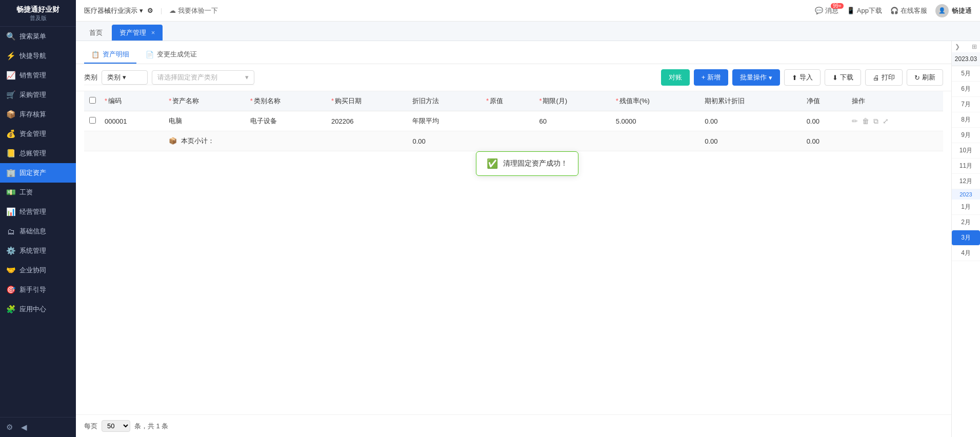 Image resolution: width=980 pixels, height=437 pixels. What do you see at coordinates (38, 18) in the screenshot?
I see `app-logo-sub: 普及版` at bounding box center [38, 18].